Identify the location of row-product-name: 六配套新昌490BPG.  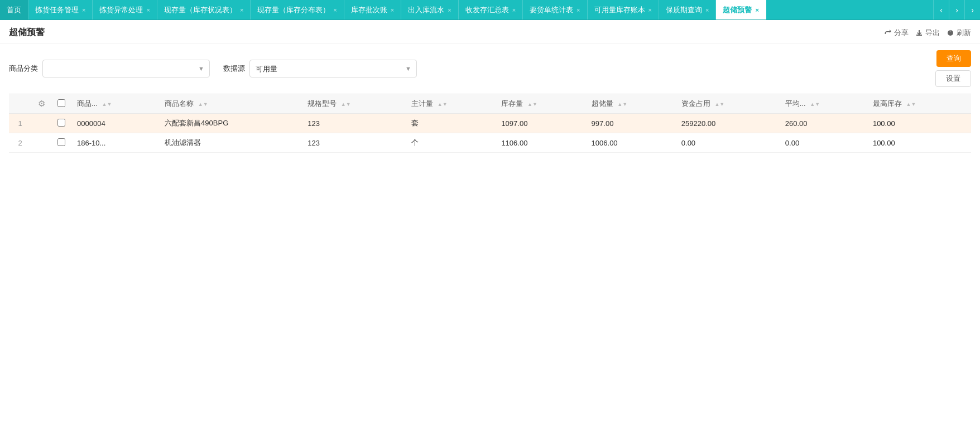
(230, 124).